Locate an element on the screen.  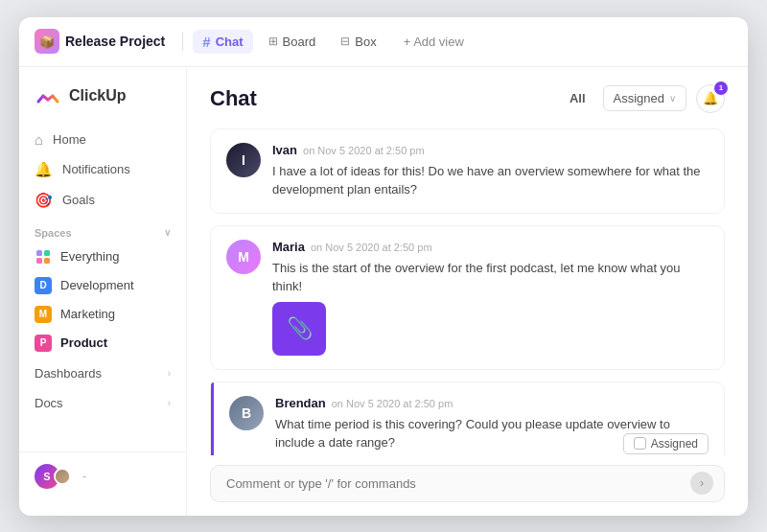
sidebar-item-product: P Product is located at coordinates (103, 343).